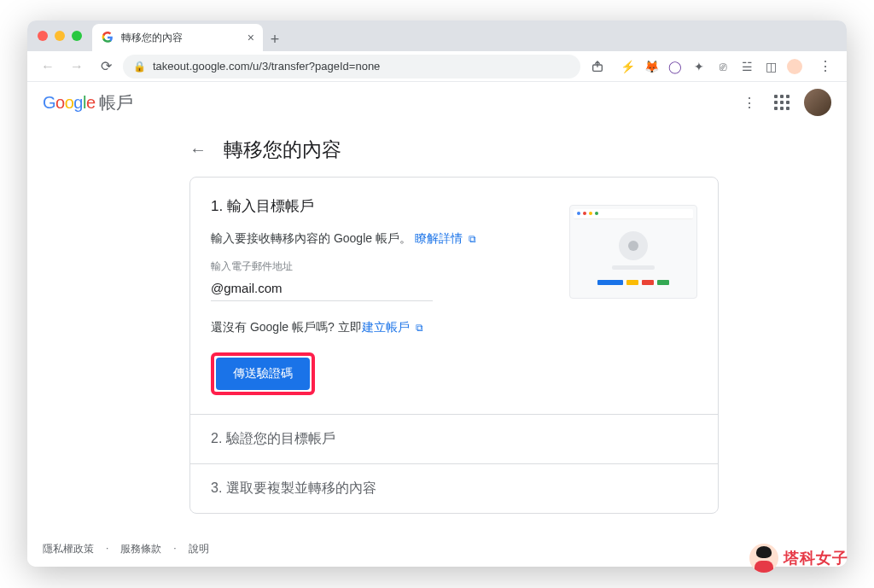  I want to click on step-1-description: 輸入要接收轉移內容的 Google 帳戶。 瞭解詳情 ⧉, so click(373, 239).